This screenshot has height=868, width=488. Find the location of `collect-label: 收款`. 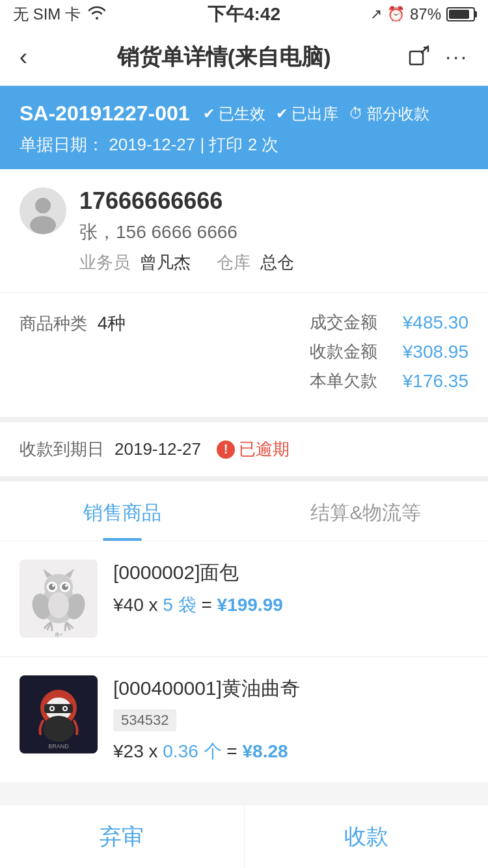

collect-label: 收款 is located at coordinates (366, 837).